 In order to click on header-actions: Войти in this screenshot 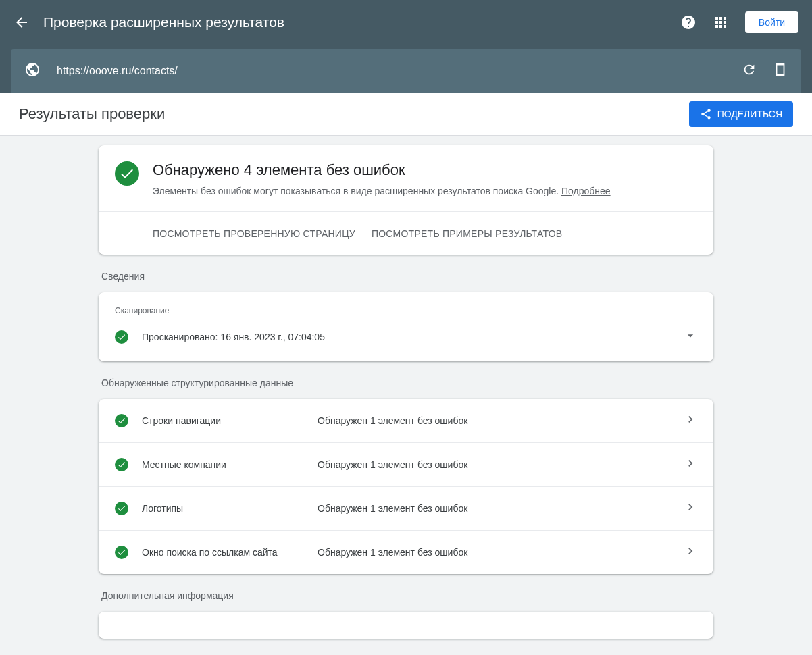, I will do `click(739, 22)`.